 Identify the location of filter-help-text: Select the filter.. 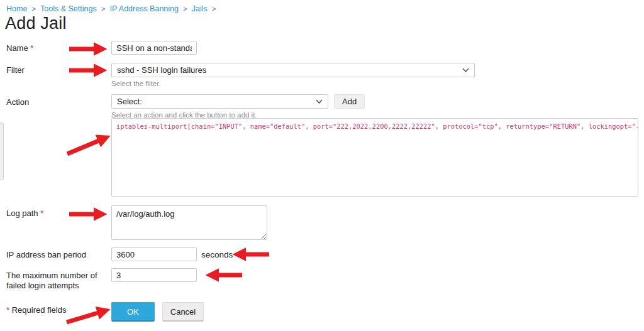
(136, 84).